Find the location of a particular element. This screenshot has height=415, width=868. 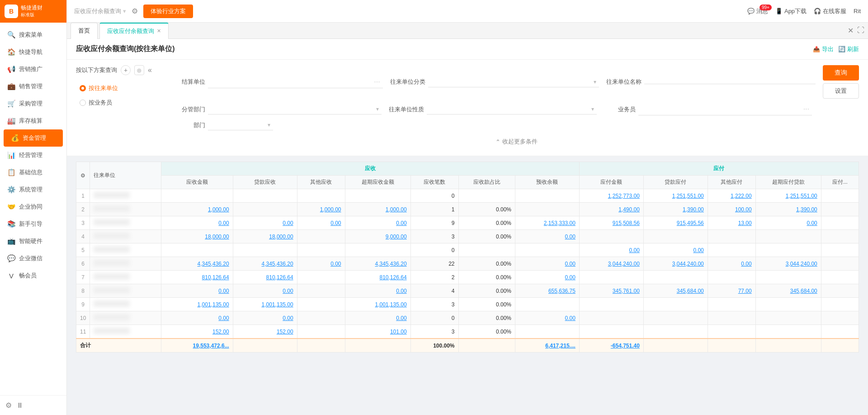

scheme-selector: 按往来单位 按业务员 is located at coordinates (121, 95).